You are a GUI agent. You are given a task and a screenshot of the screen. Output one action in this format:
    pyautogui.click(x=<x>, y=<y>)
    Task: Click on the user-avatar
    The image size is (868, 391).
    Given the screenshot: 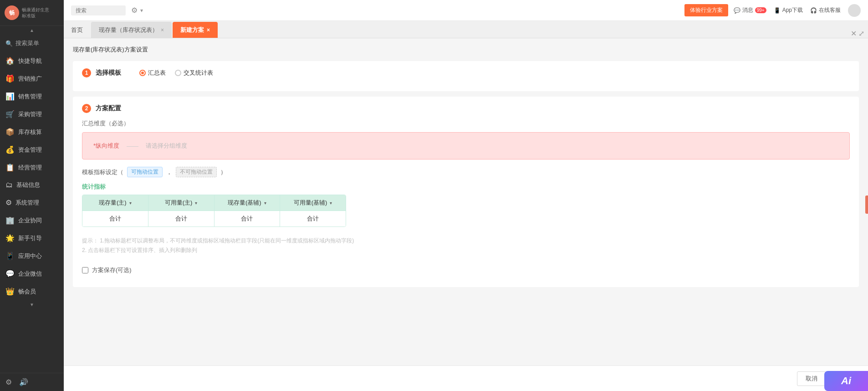 What is the action you would take?
    pyautogui.click(x=854, y=10)
    